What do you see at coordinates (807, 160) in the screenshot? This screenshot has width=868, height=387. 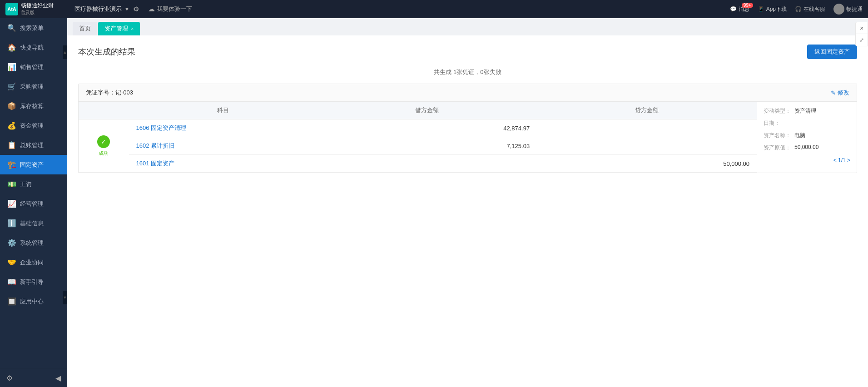 I see `detail-pagination: < 1/1 >` at bounding box center [807, 160].